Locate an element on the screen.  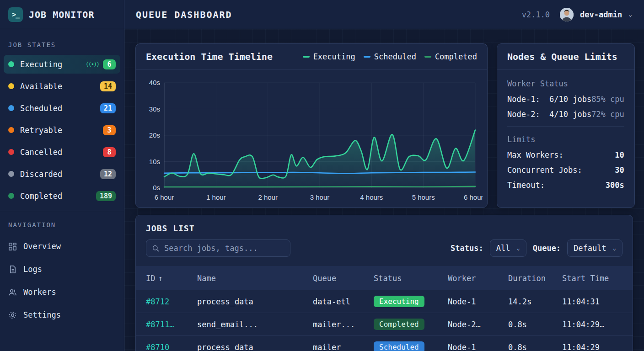
nodes-limits-card: Nodes & Queue Limits Worker Status Node-… is located at coordinates (566, 126).